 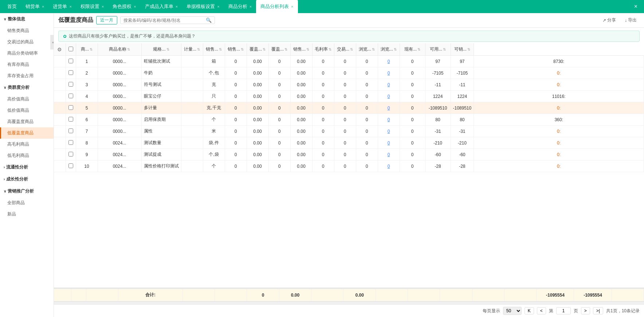 I want to click on horizontal-scrollbar, so click(x=349, y=303).